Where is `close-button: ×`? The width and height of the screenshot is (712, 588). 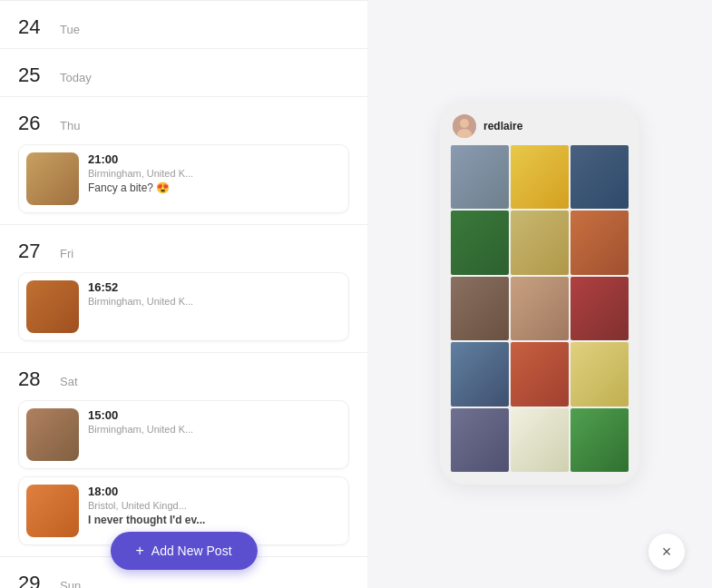 close-button: × is located at coordinates (667, 552).